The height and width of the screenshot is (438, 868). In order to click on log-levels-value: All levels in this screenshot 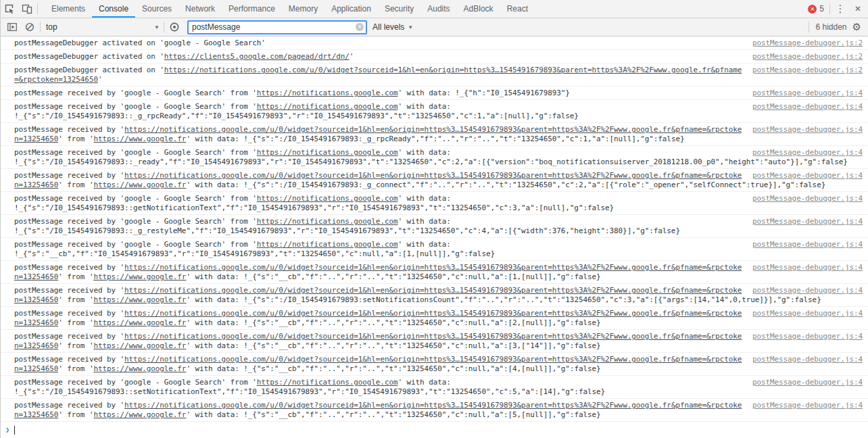, I will do `click(388, 27)`.